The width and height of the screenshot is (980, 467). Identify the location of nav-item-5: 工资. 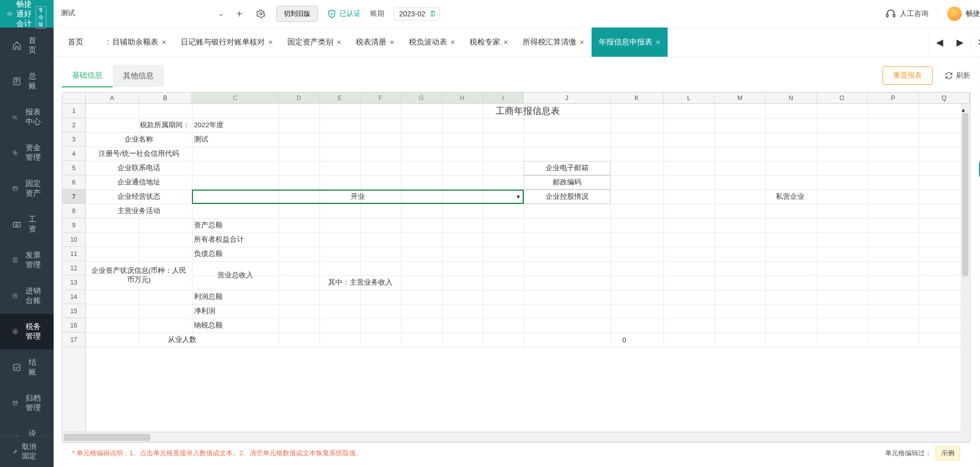
(27, 224).